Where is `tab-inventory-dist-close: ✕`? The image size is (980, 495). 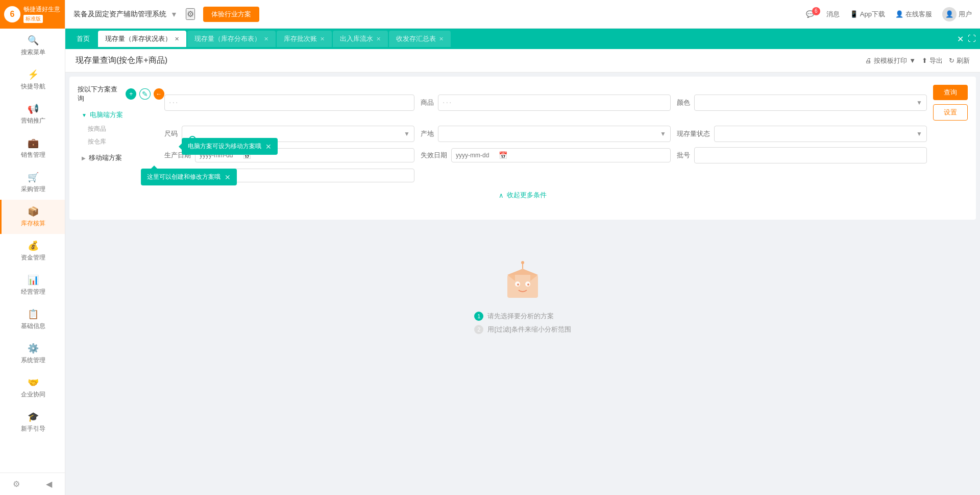
tab-inventory-dist-close: ✕ is located at coordinates (266, 39).